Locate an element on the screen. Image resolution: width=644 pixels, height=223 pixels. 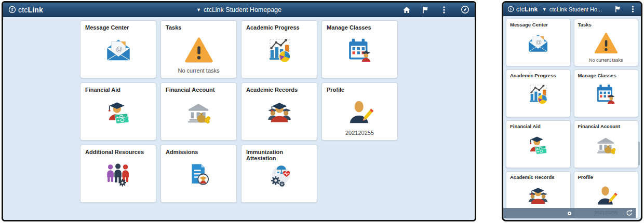
page-indicator-dot is located at coordinates (569, 214).